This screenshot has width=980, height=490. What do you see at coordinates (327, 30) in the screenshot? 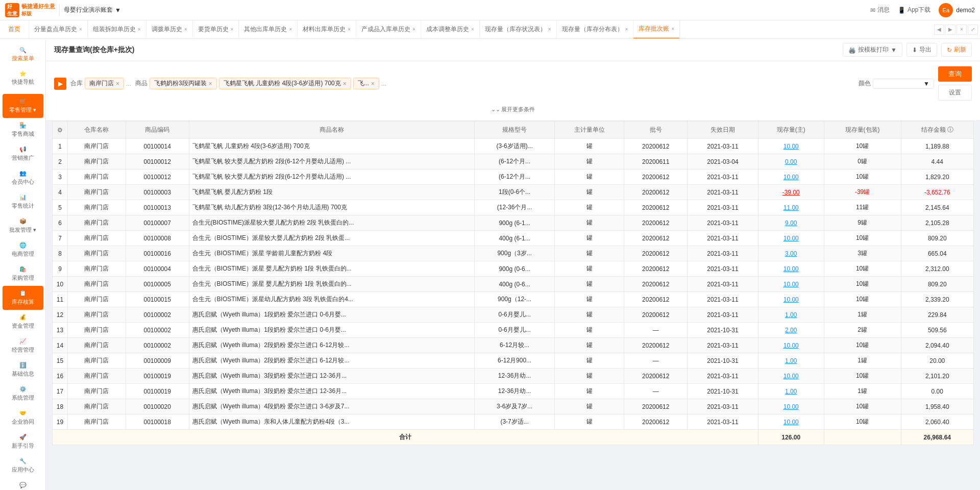
I see `nav-tab-6: 材料出库单历史 ×` at bounding box center [327, 30].